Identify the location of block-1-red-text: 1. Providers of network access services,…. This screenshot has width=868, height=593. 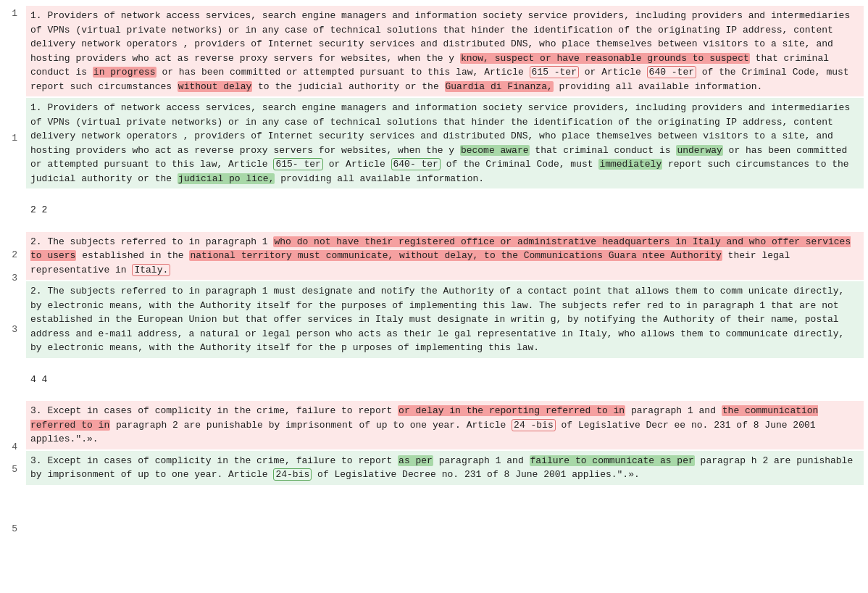
(441, 51).